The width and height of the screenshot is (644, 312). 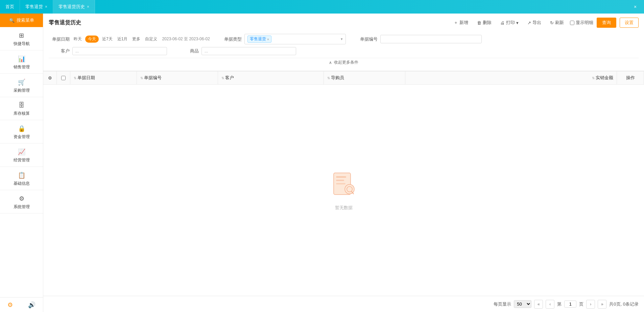 I want to click on window-close-btn: ×, so click(x=635, y=7).